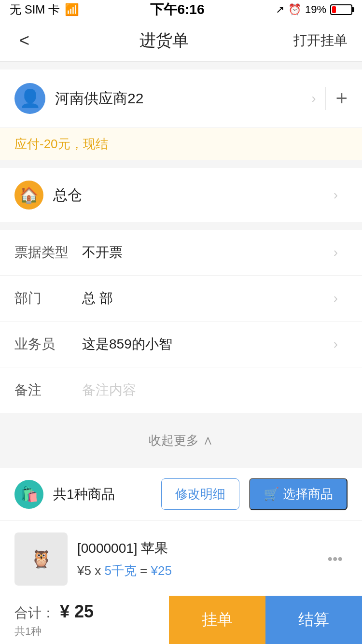  Describe the element at coordinates (120, 571) in the screenshot. I see `product-quantity: 5千克` at that location.